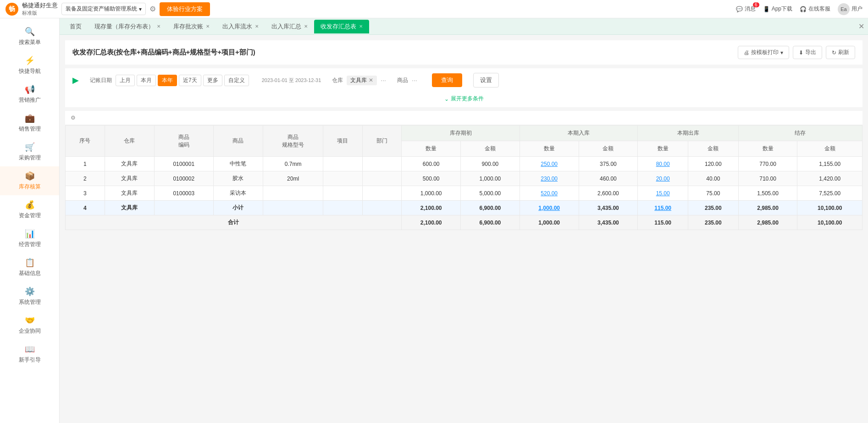 This screenshot has height=423, width=868. What do you see at coordinates (850, 9) in the screenshot?
I see `user-action: Ea 用户` at bounding box center [850, 9].